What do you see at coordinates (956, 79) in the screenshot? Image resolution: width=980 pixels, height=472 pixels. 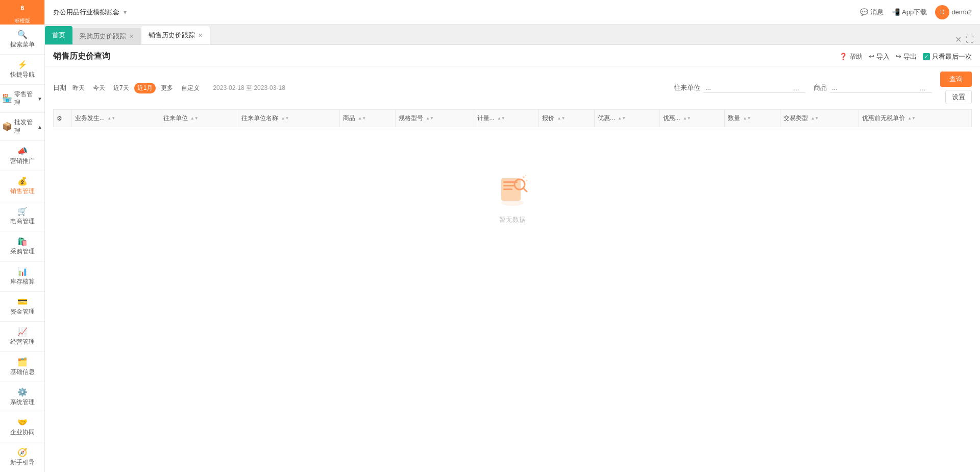 I see `query-button: 查询` at bounding box center [956, 79].